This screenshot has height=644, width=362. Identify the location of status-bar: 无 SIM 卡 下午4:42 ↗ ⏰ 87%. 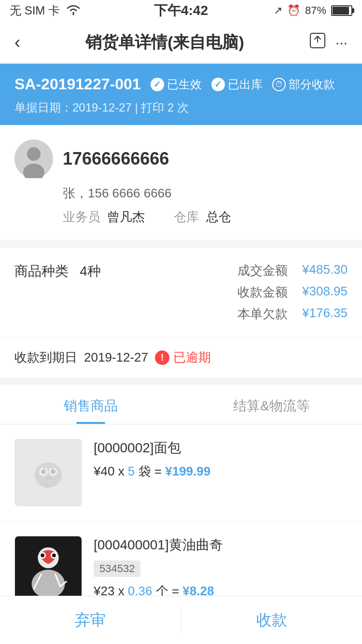
(181, 11).